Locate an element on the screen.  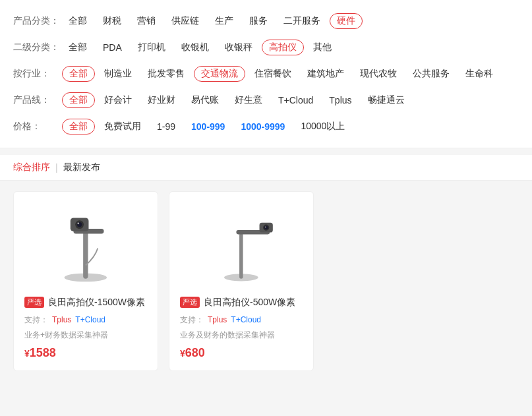
tag-tcloud-1: T+Cloud is located at coordinates (90, 320).